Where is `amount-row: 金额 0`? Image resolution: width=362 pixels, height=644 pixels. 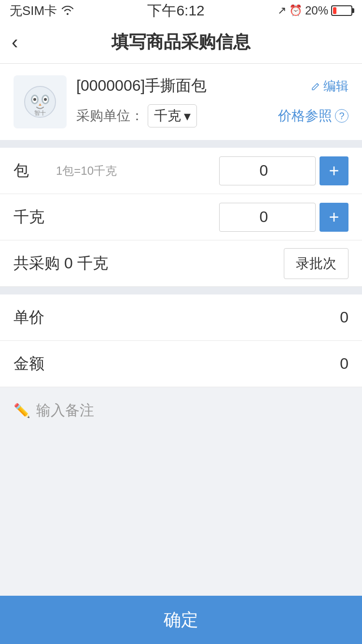
amount-row: 金额 0 is located at coordinates (181, 364).